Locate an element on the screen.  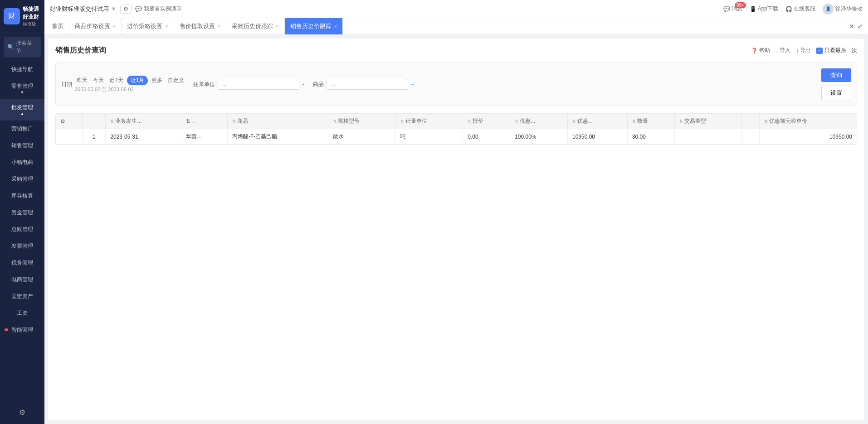
tab-sales-history-close: × is located at coordinates (336, 26).